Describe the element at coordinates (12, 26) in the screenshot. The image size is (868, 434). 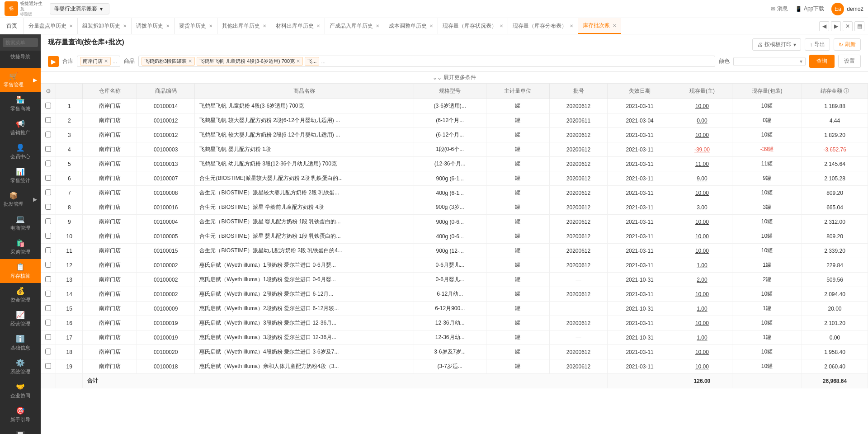
I see `tab-home: 首页` at that location.